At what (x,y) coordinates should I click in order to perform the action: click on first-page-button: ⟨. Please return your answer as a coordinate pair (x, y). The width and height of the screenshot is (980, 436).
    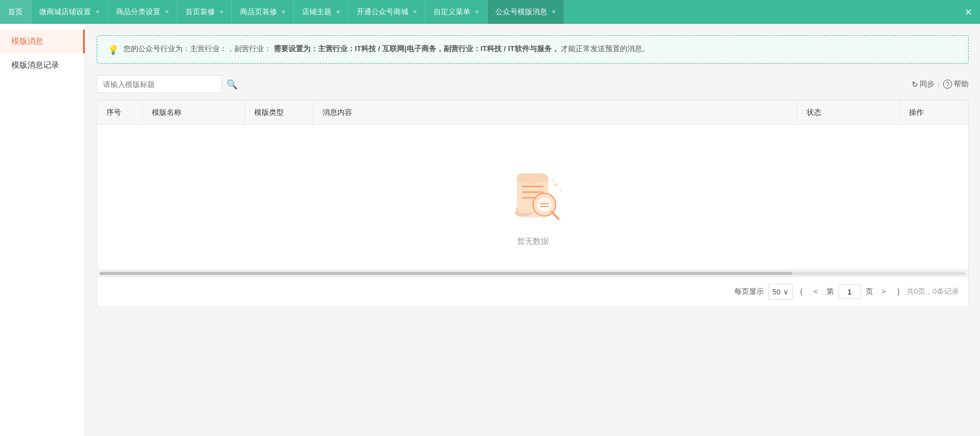
    Looking at the image, I should click on (801, 292).